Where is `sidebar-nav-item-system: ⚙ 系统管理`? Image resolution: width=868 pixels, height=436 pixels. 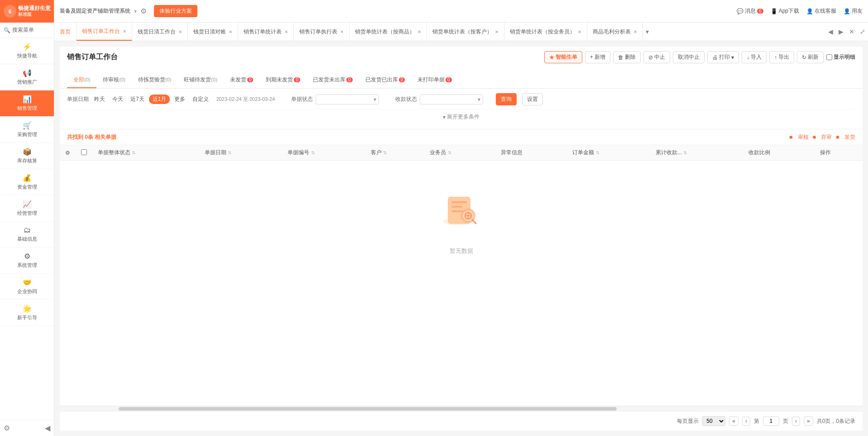
sidebar-nav-item-system: ⚙ 系统管理 is located at coordinates (27, 261).